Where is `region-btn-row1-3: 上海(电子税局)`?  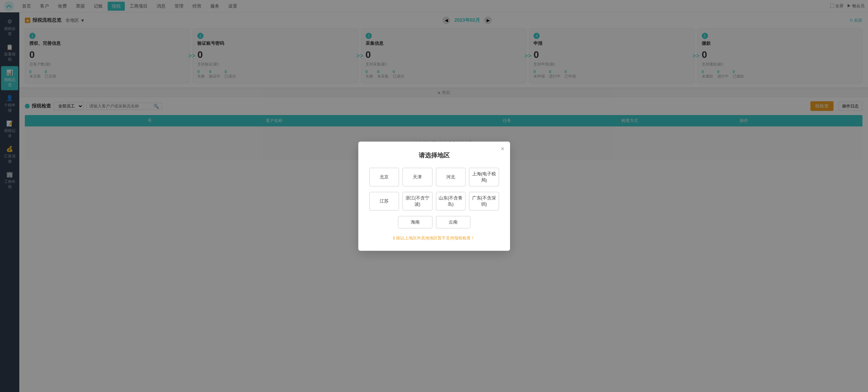 region-btn-row1-3: 上海(电子税局) is located at coordinates (484, 177).